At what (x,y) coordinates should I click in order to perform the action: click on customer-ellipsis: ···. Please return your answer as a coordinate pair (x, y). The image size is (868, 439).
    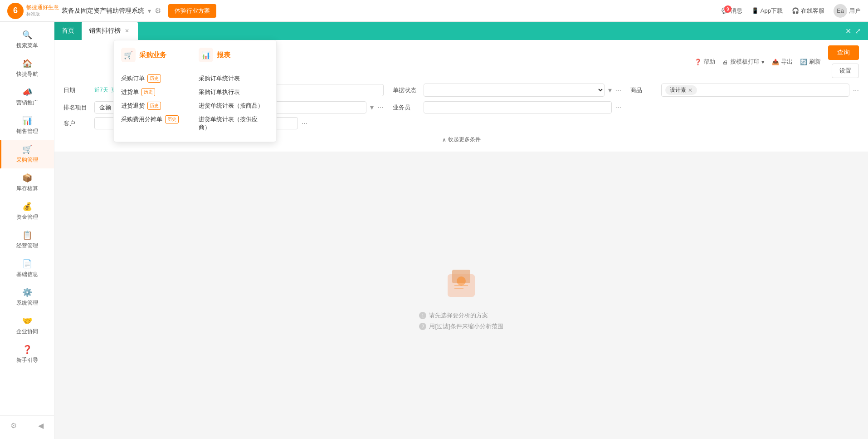
    Looking at the image, I should click on (305, 123).